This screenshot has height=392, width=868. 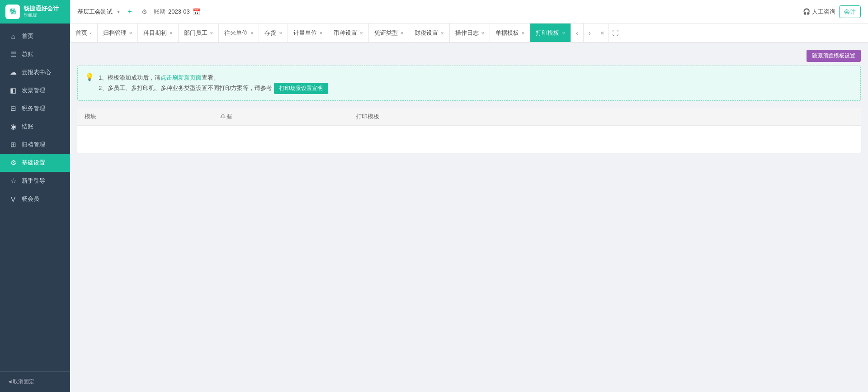 What do you see at coordinates (118, 12) in the screenshot?
I see `company-dropdown-icon: ▾` at bounding box center [118, 12].